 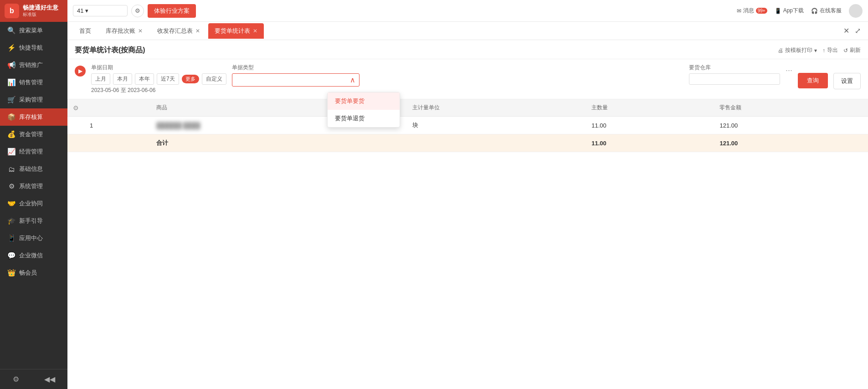 What do you see at coordinates (794, 11) in the screenshot?
I see `app-download-label: App下载` at bounding box center [794, 11].